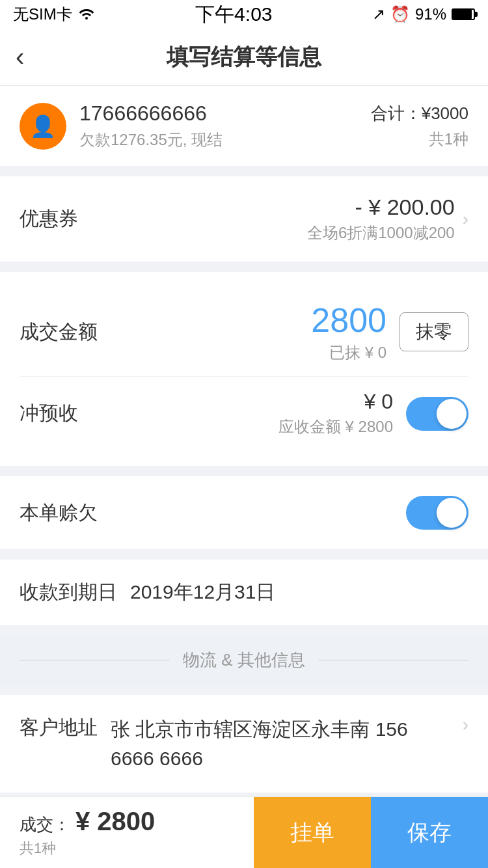  Describe the element at coordinates (244, 57) in the screenshot. I see `nav-bar: ‹ 填写结算等信息` at that location.